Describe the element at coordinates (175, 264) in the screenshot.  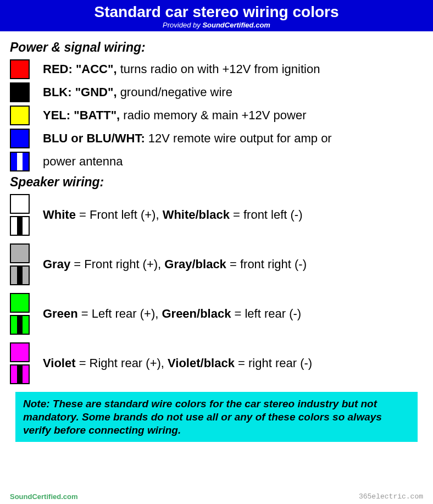
I see `speaker-row-text: Gray = Front right (+), Gray/black = fro…` at that location.